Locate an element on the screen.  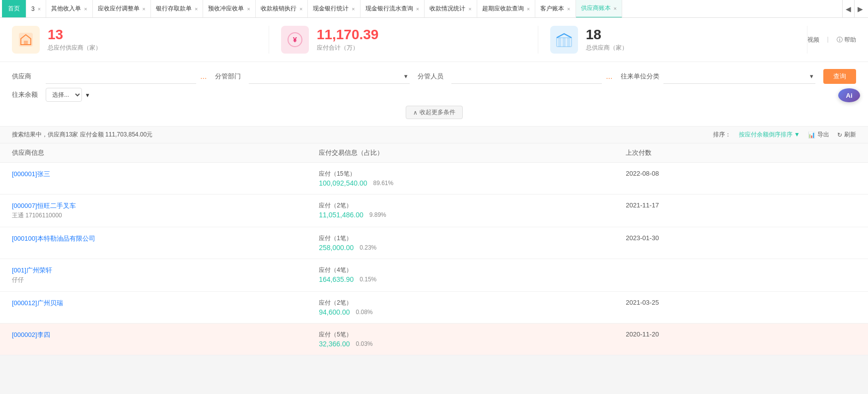
supplier-contact-1: 王通 17106110000 is located at coordinates (165, 215).